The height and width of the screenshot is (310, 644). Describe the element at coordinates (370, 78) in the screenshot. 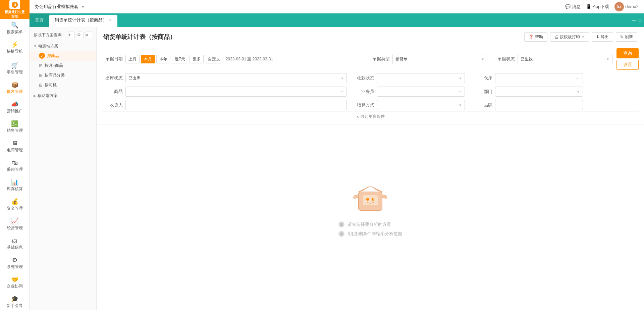

I see `filter-row-2: 出库状态 已出库 ▼ 收款状态 ▼` at that location.